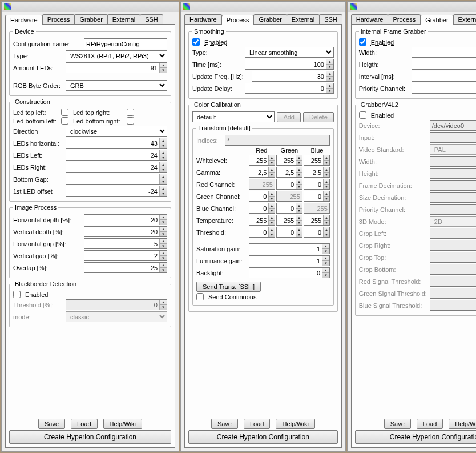 The height and width of the screenshot is (453, 476). Describe the element at coordinates (317, 232) in the screenshot. I see `spin-th-b: ▲▼` at that location.